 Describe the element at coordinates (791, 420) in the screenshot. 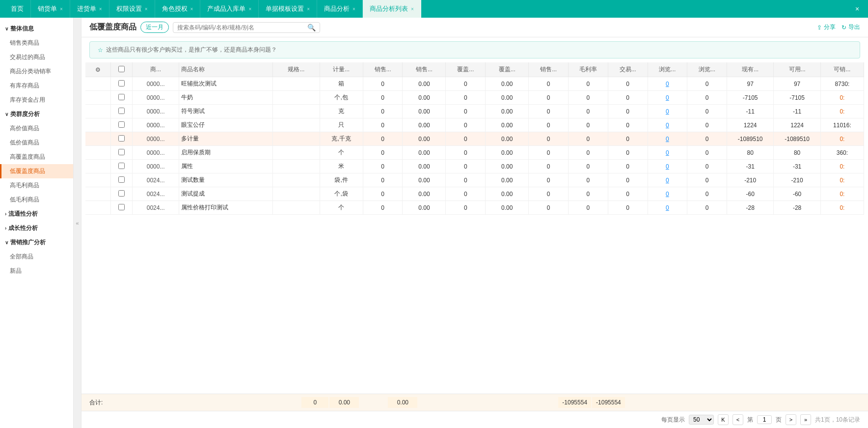

I see `next-page-button: >` at that location.